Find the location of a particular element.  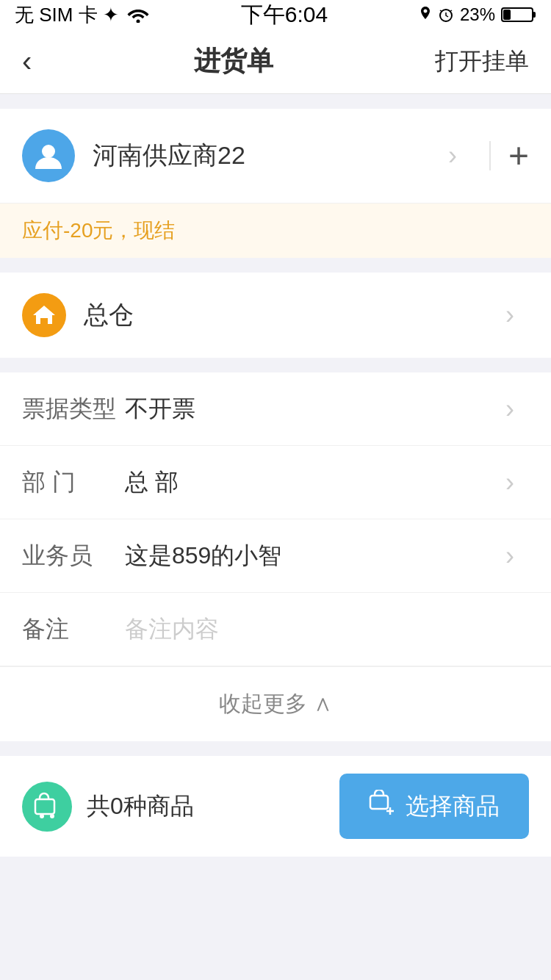

salesperson-chevron-icon: › is located at coordinates (510, 556).